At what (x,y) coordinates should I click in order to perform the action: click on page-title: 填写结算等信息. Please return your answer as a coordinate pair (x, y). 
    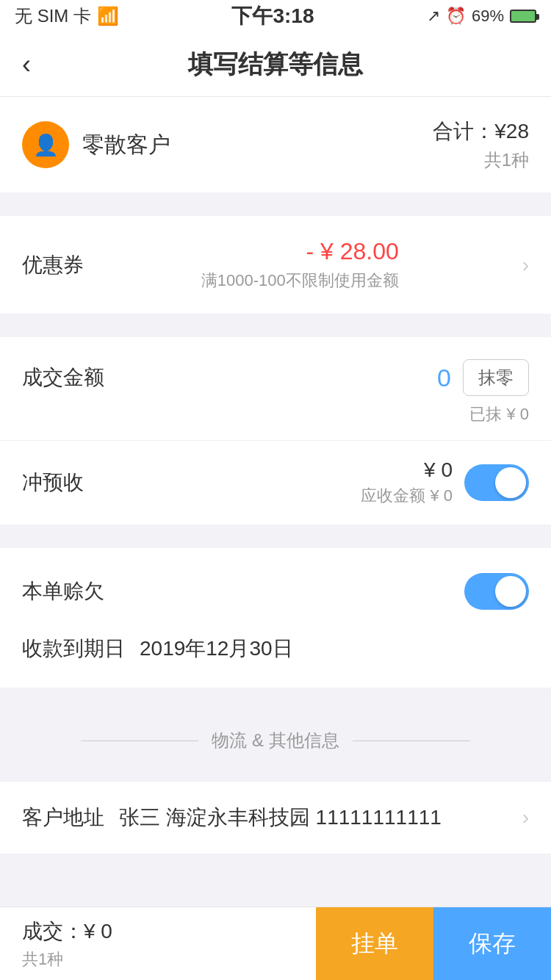
    Looking at the image, I should click on (276, 65).